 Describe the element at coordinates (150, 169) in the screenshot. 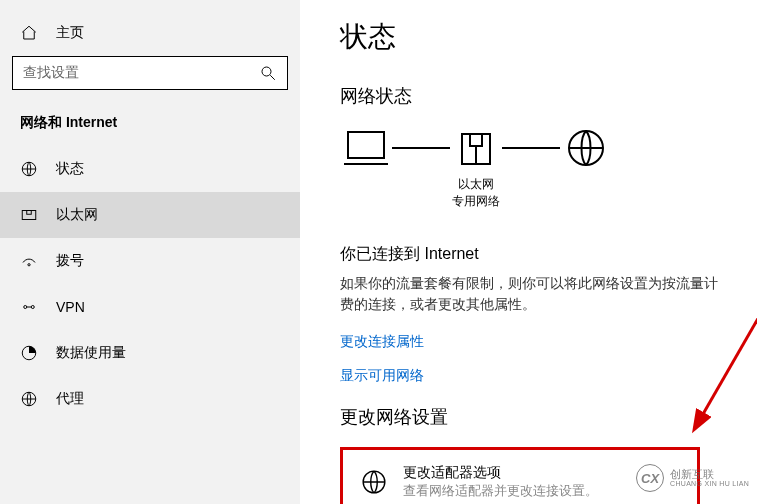

I see `sidebar-item-status: 状态` at that location.